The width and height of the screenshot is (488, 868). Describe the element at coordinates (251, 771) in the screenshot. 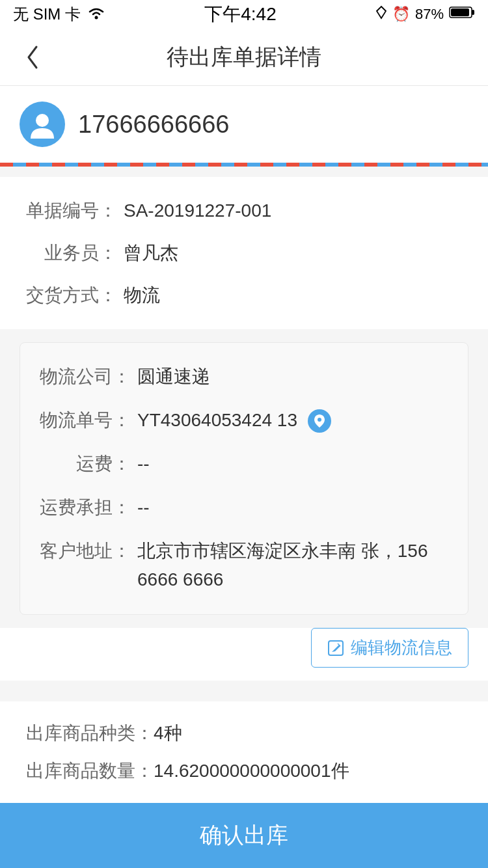

I see `goods-quantity-value: 14.620000000000001件` at that location.